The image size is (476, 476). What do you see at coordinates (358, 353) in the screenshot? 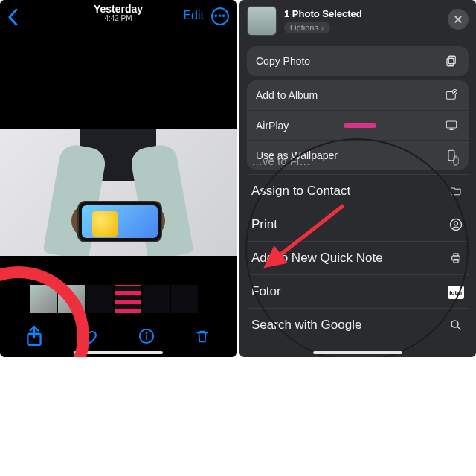
I see `home-indicator` at bounding box center [358, 353].